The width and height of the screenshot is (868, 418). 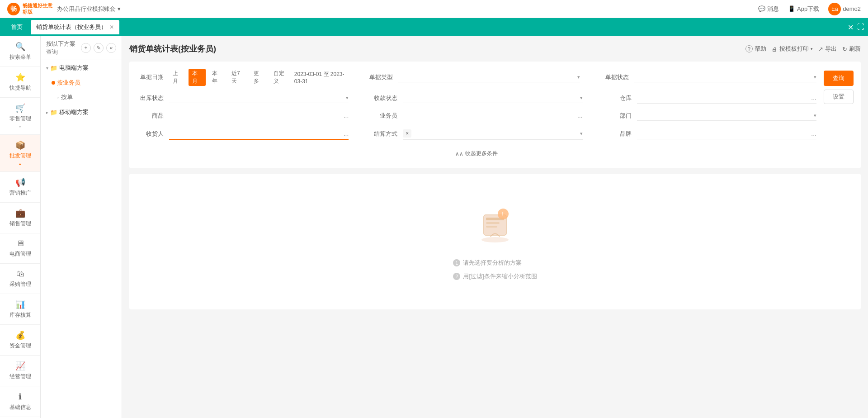 What do you see at coordinates (476, 98) in the screenshot?
I see `filter-row-2: 出库状态 ▾ 收款状态 ▾ 仓库` at bounding box center [476, 98].